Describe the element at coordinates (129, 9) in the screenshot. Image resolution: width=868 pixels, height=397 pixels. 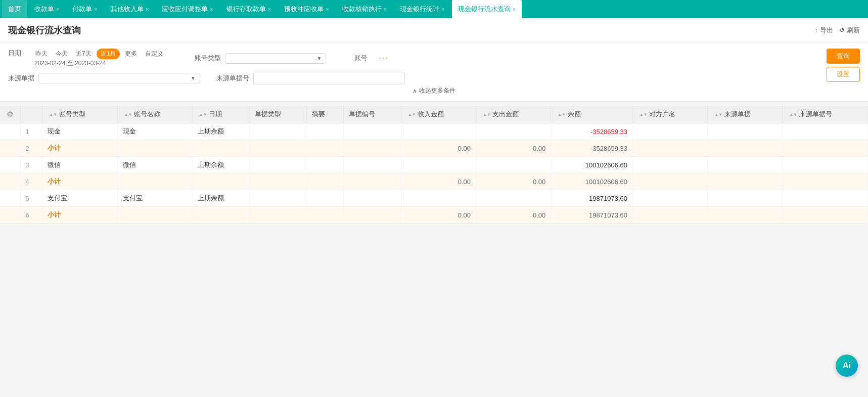
I see `nav-tab-other-income: 其他收入单 ×` at that location.